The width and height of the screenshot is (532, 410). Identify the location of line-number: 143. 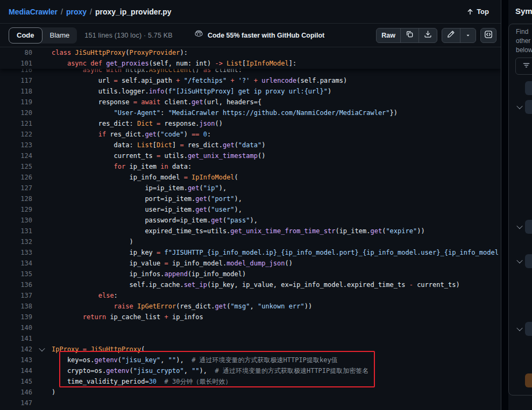
(16, 360).